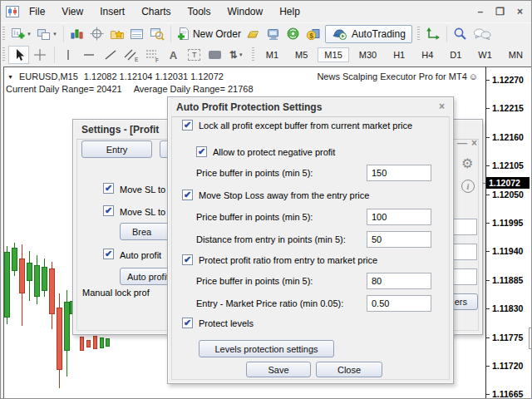 This screenshot has height=399, width=532. What do you see at coordinates (157, 34) in the screenshot?
I see `strategy-tester-button` at bounding box center [157, 34].